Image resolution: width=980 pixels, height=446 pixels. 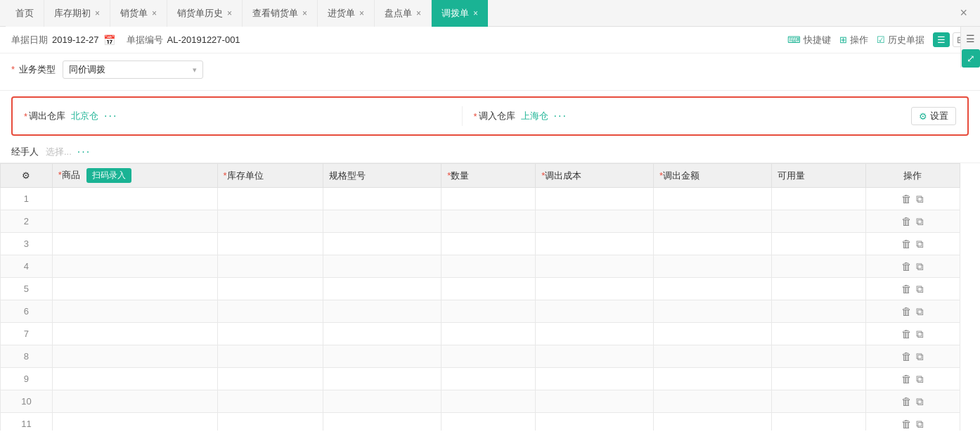 I want to click on tab-view-sales: 查看销货单 ×, so click(x=280, y=13).